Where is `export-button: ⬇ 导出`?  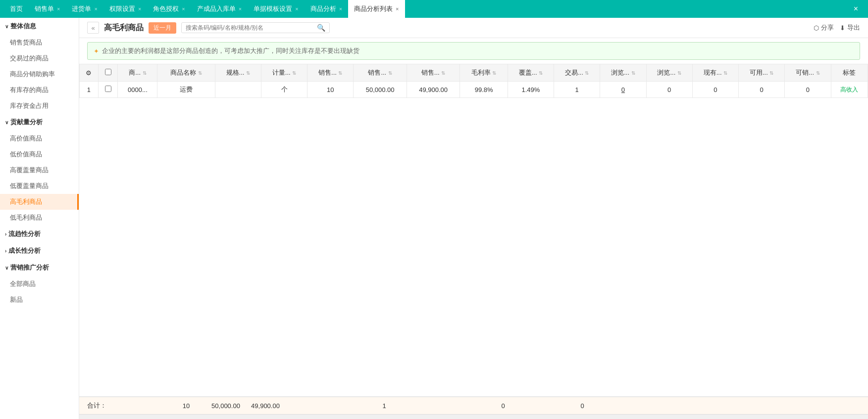
export-button: ⬇ 导出 is located at coordinates (850, 28).